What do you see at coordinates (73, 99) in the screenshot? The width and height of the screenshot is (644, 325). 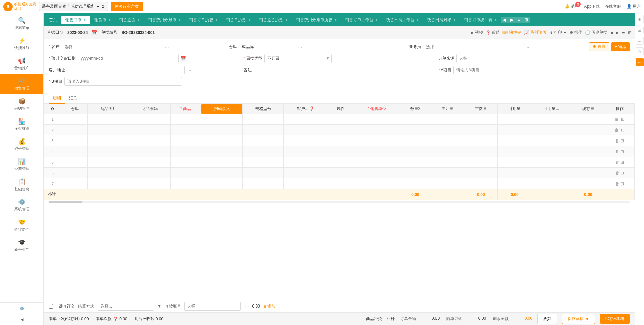 I see `tab-summary: 汇总` at bounding box center [73, 99].